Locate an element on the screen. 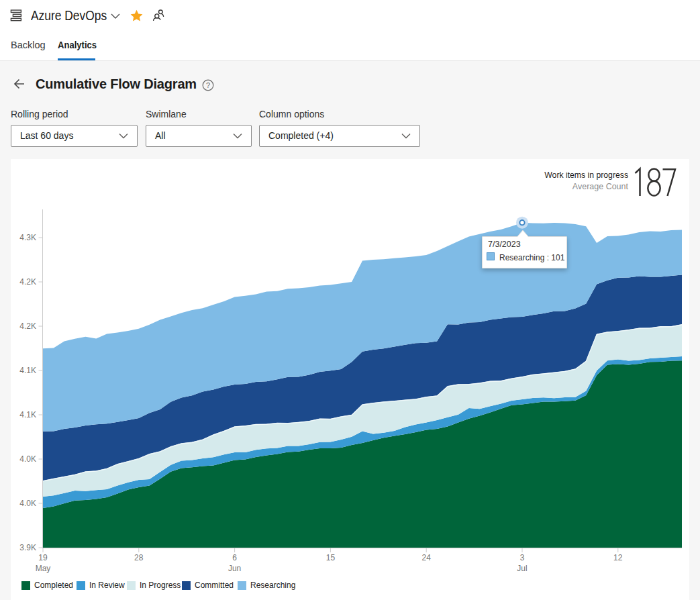 The width and height of the screenshot is (700, 600). svg-text: 19 is located at coordinates (43, 558).